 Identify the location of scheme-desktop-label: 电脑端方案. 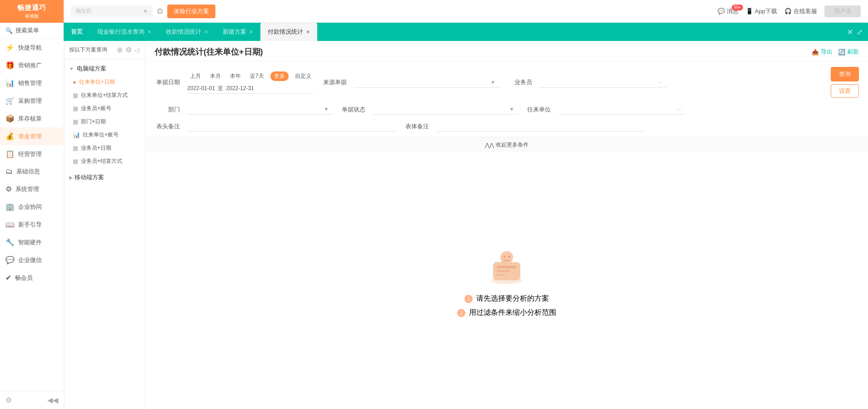
(92, 69).